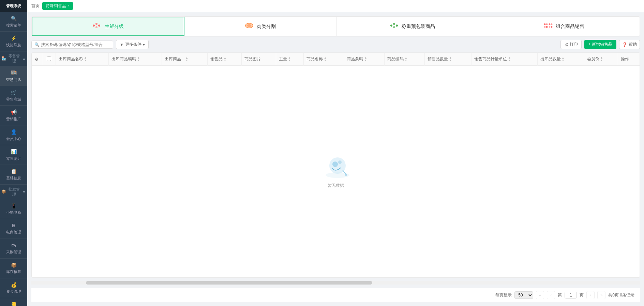  Describe the element at coordinates (601, 295) in the screenshot. I see `last-page-button: »` at that location.